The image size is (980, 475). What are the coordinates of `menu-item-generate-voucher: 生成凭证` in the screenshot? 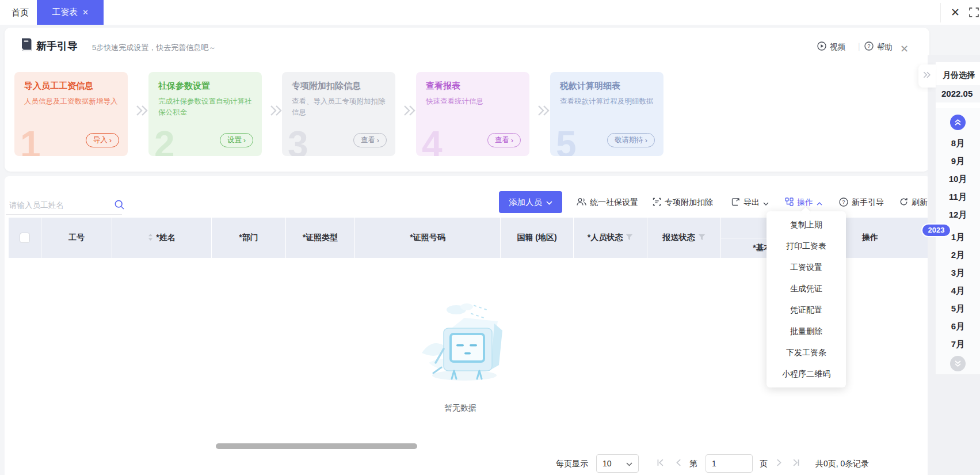 It's located at (806, 289).